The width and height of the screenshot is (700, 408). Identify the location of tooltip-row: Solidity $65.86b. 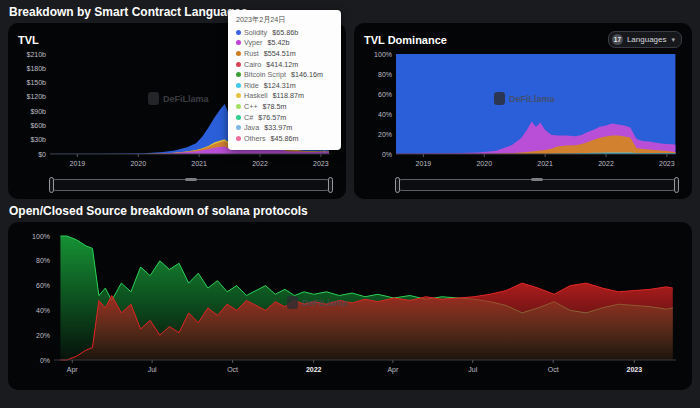
(284, 32).